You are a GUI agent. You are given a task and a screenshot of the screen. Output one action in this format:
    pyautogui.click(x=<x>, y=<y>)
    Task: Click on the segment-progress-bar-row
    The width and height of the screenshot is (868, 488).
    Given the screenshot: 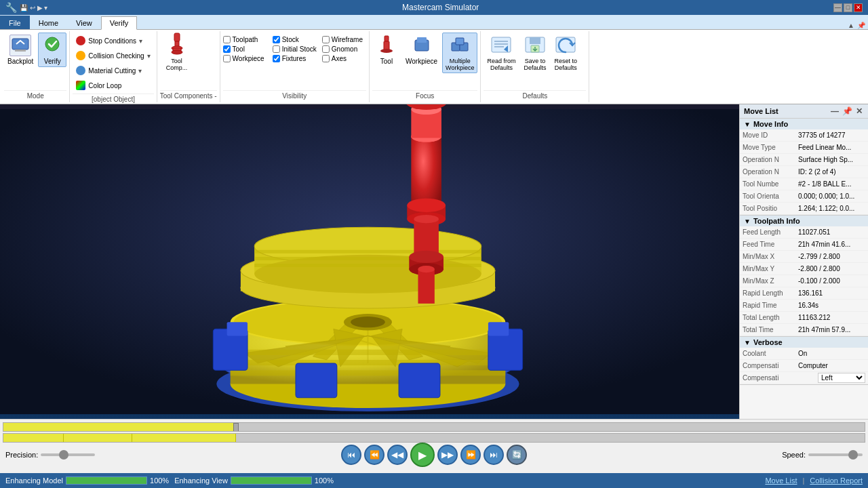 What is the action you would take?
    pyautogui.click(x=434, y=438)
    